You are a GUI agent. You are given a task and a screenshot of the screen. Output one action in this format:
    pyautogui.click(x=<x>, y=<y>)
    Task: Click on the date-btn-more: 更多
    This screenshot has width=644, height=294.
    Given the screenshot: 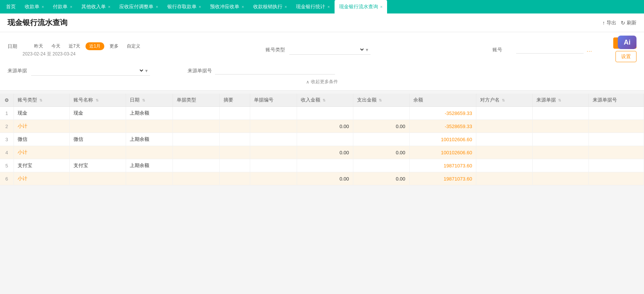 What is the action you would take?
    pyautogui.click(x=114, y=46)
    